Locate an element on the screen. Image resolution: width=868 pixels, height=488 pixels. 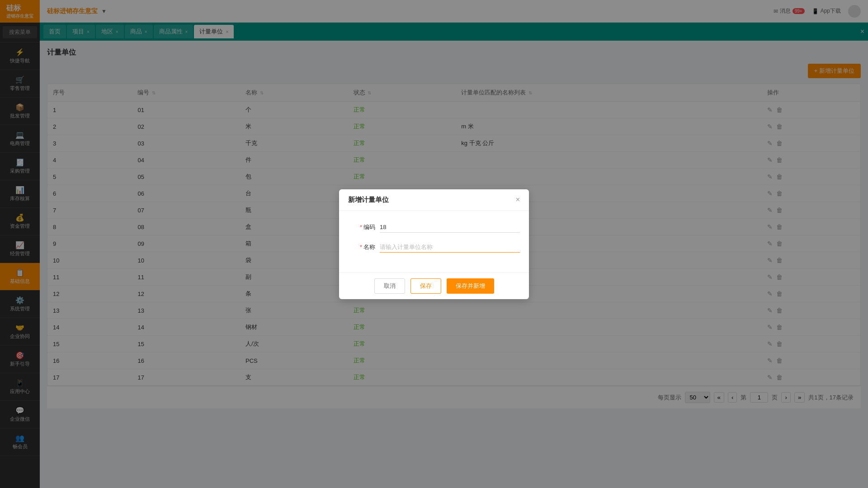
code-input is located at coordinates (450, 227).